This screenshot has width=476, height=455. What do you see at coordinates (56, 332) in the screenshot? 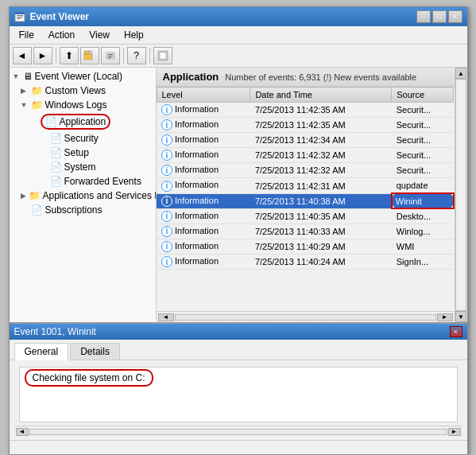
I see `dialog-title: Event 1001, Wininit` at bounding box center [56, 332].